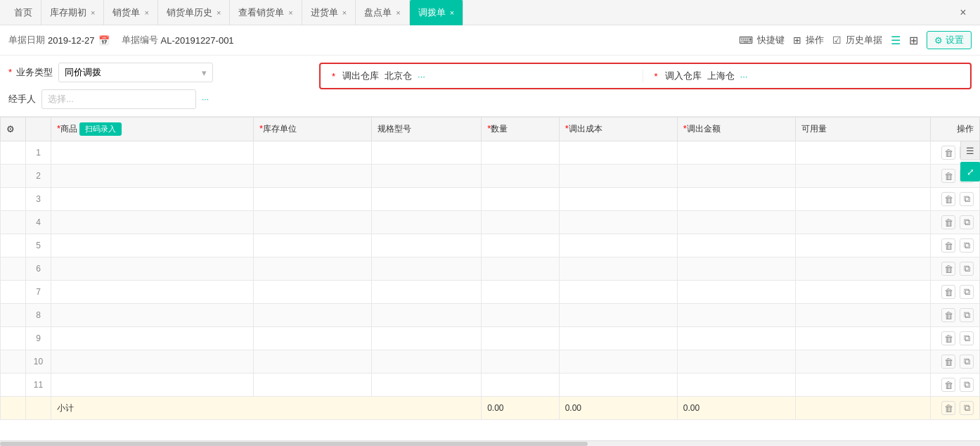 The height and width of the screenshot is (446, 980). Describe the element at coordinates (970, 151) in the screenshot. I see `sidebar-list-icon: ☰` at that location.